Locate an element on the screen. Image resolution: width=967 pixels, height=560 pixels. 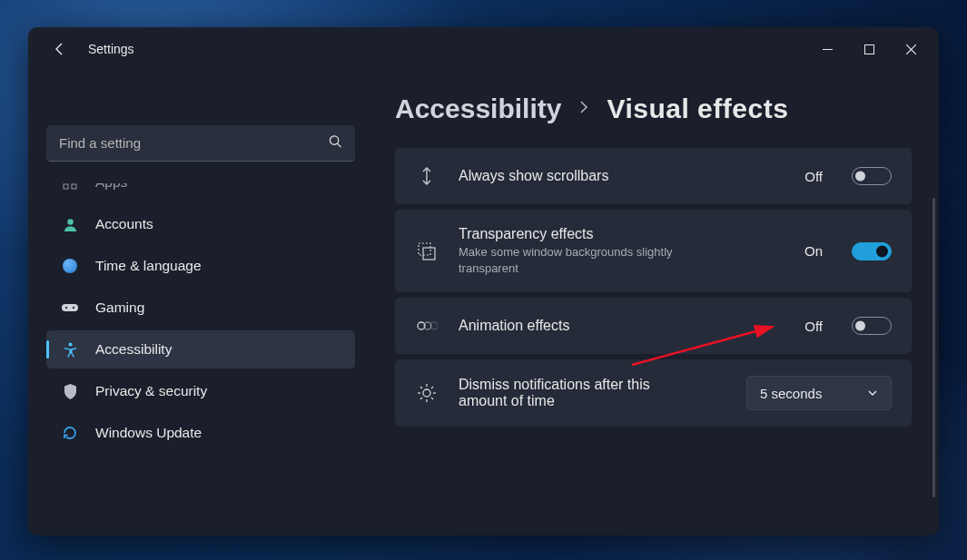
setting-description: Make some window backgrounds slightly tr… is located at coordinates (577, 260).